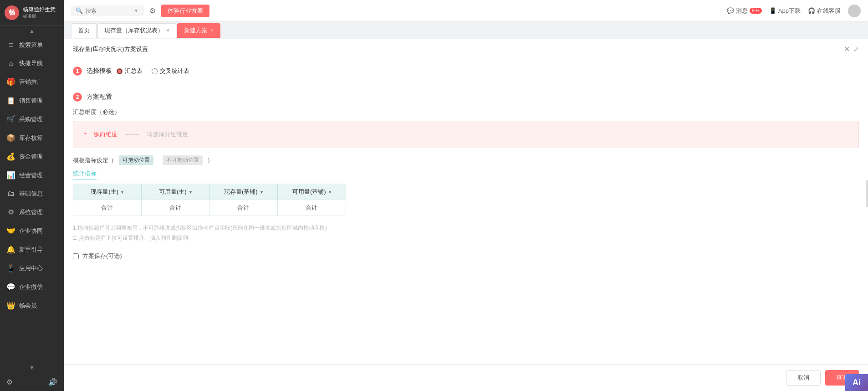 This screenshot has width=868, height=391. What do you see at coordinates (803, 378) in the screenshot?
I see `cancel-button: 取消` at bounding box center [803, 378].